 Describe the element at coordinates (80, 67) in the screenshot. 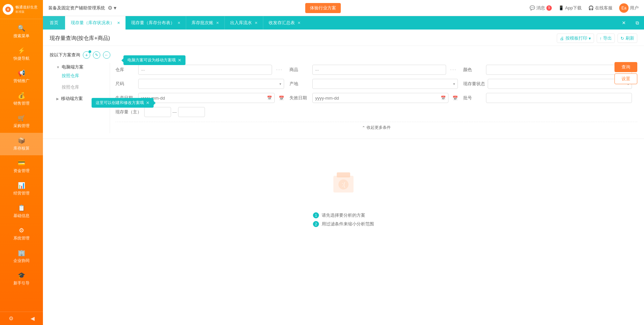

I see `tree-item-desktop: ▼ 电脑端方案` at that location.